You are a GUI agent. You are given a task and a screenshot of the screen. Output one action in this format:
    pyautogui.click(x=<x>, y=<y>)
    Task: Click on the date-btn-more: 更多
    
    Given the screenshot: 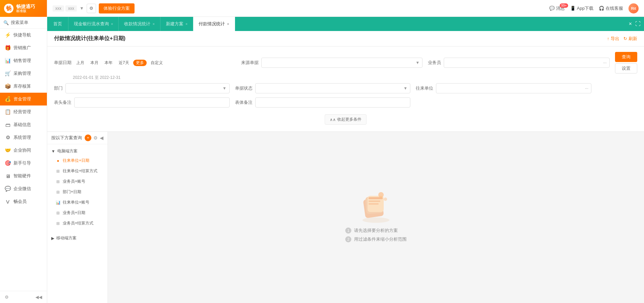 What is the action you would take?
    pyautogui.click(x=140, y=63)
    